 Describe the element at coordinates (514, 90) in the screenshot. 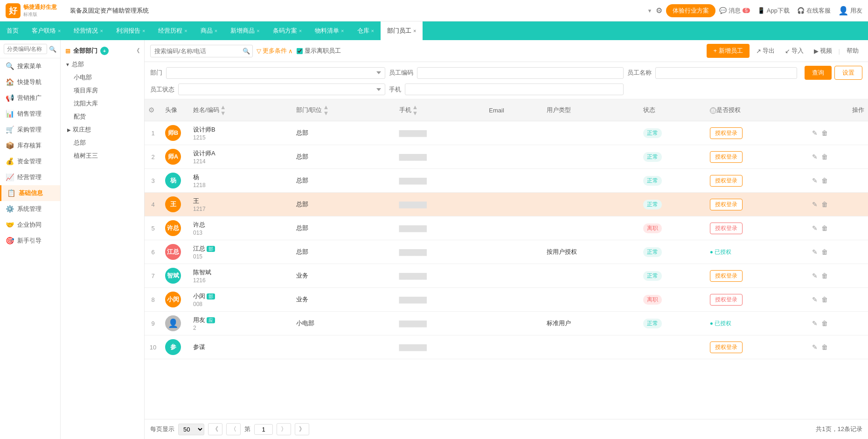

I see `filter-phone-input` at that location.